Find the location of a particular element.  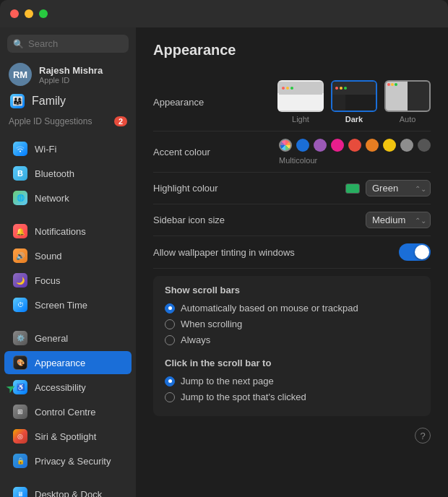

click-next-radio is located at coordinates (170, 381).